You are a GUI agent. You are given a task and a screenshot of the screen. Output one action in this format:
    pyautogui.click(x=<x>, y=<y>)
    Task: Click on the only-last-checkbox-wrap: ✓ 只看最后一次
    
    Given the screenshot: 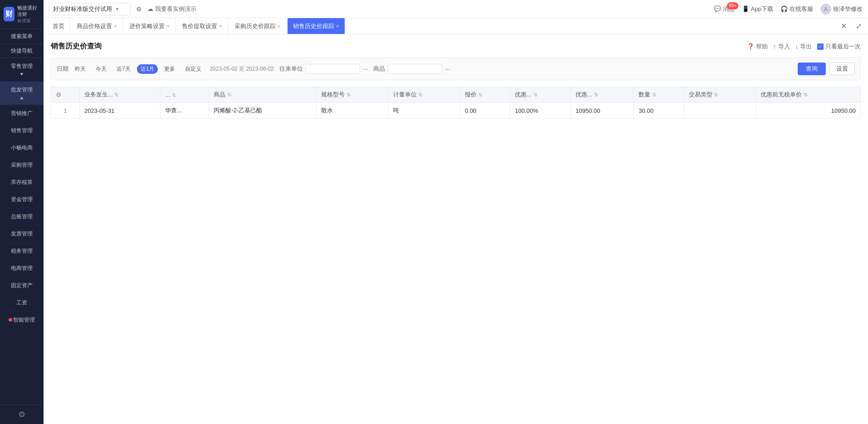 What is the action you would take?
    pyautogui.click(x=839, y=47)
    